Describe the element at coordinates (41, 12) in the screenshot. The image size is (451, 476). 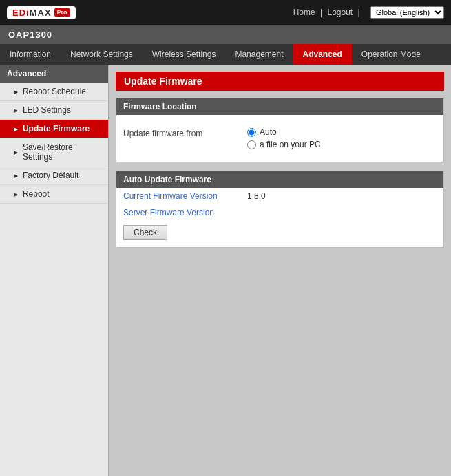
I see `logo-box: EDiMAX Pro` at that location.